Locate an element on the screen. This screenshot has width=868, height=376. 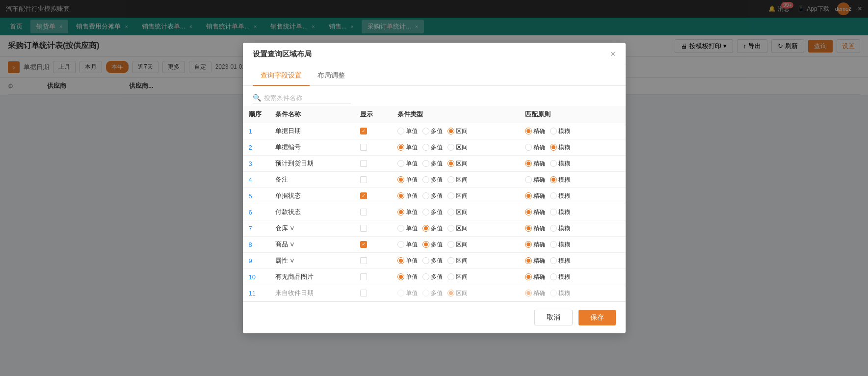
search-input is located at coordinates (303, 95).